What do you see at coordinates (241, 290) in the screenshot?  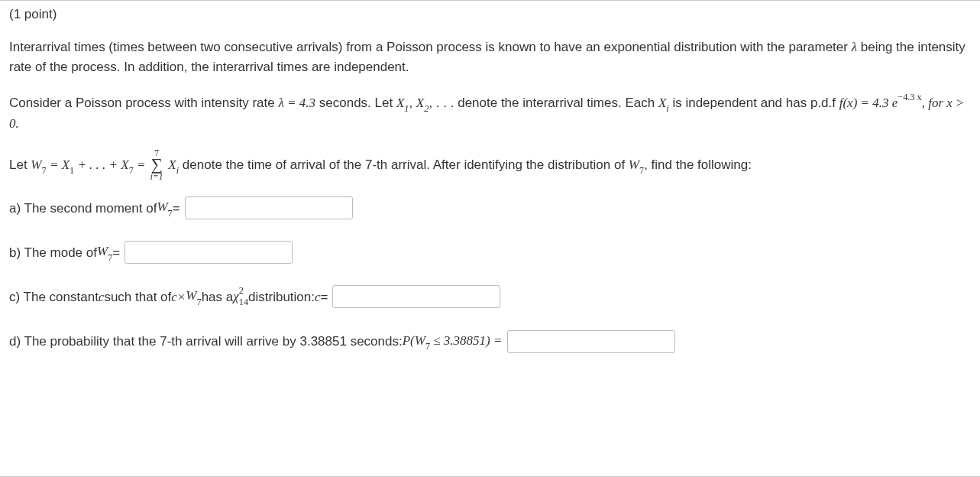 I see `chi-sup: 2` at bounding box center [241, 290].